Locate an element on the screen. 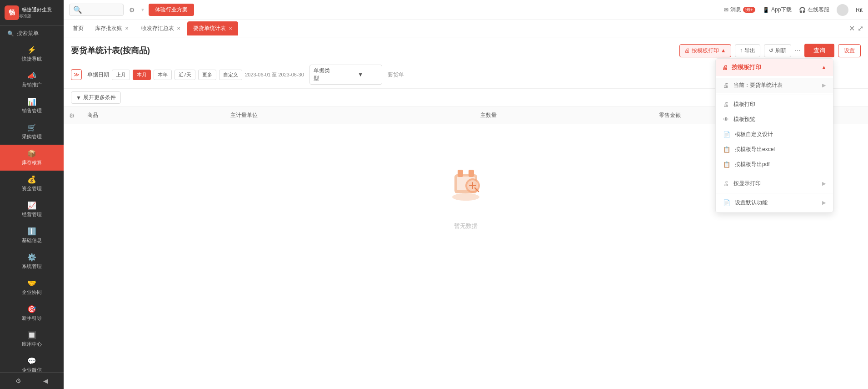 This screenshot has width=868, height=389. tabs-right-controls: ✕ ⤢ is located at coordinates (856, 28).